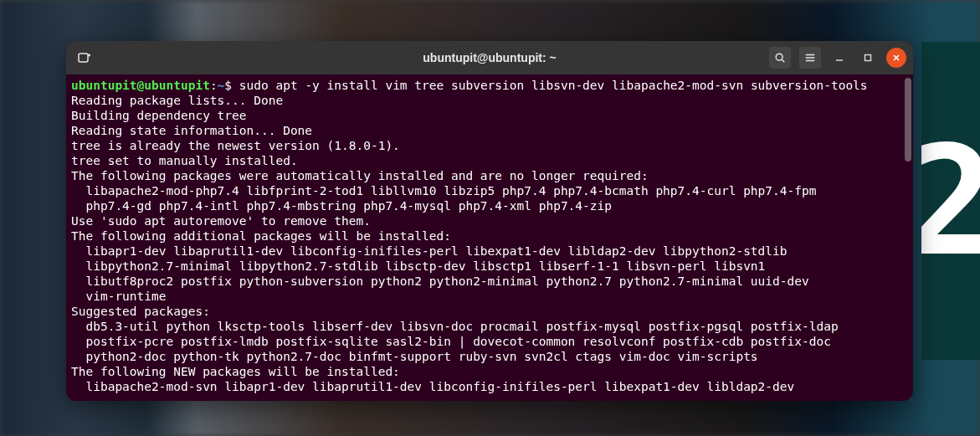 The image size is (980, 436). What do you see at coordinates (489, 58) in the screenshot?
I see `window-title: ubuntupit@ubuntupit: ~` at bounding box center [489, 58].